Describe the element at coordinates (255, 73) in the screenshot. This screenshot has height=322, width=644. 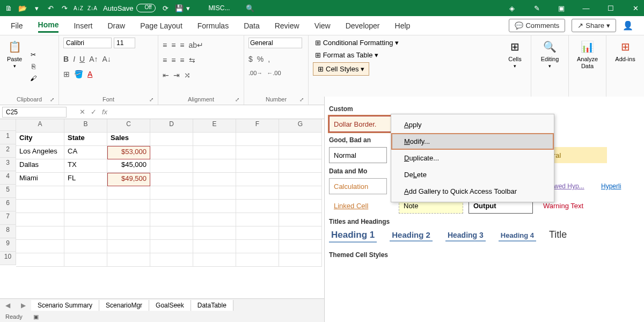
I see `increase-decimal-icon: .00→` at that location.